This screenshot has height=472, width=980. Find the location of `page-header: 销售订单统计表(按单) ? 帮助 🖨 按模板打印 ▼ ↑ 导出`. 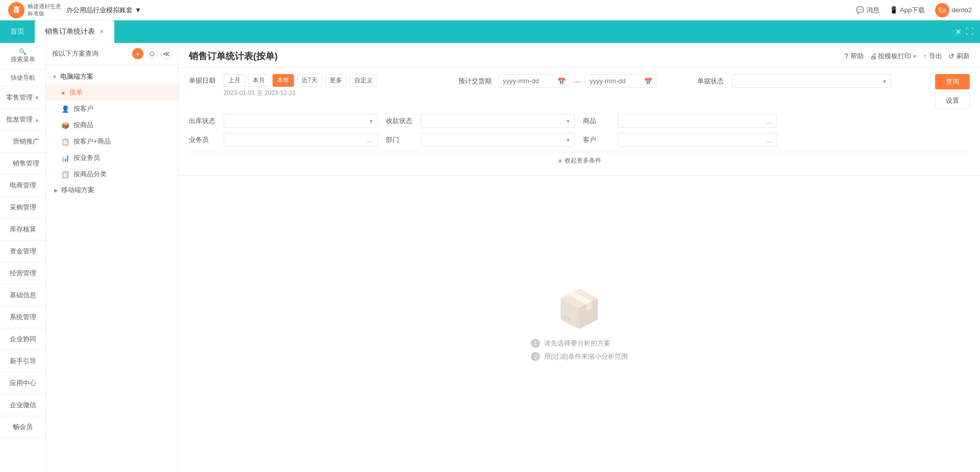

page-header: 销售订单统计表(按单) ? 帮助 🖨 按模板打印 ▼ ↑ 导出 is located at coordinates (579, 55).